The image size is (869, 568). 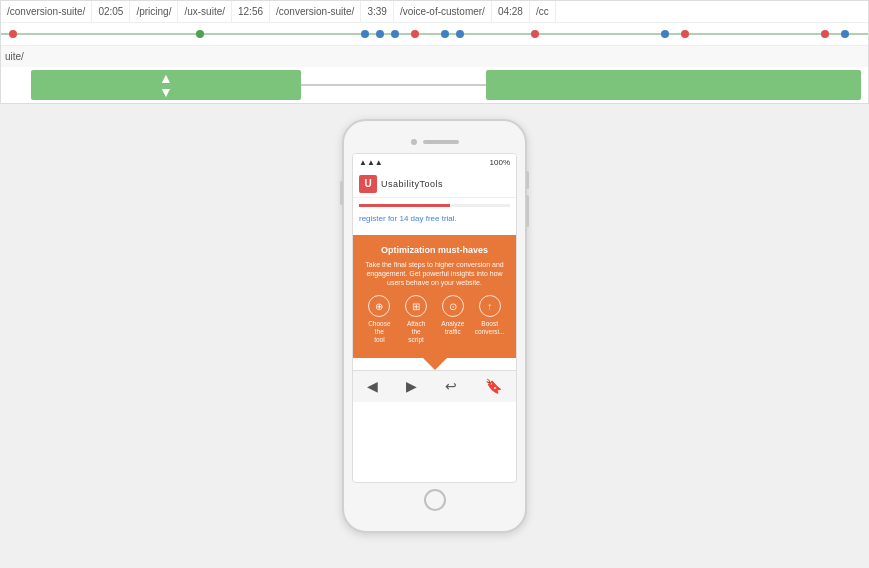 What do you see at coordinates (434, 162) in the screenshot?
I see `phone-status-bar: ▲▲▲ 100%` at bounding box center [434, 162].